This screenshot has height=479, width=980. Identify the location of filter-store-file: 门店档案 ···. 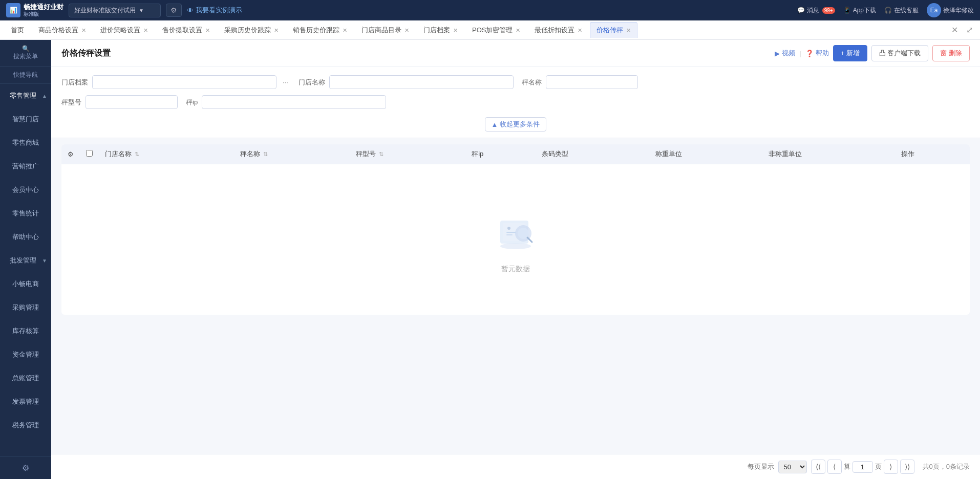
(176, 82).